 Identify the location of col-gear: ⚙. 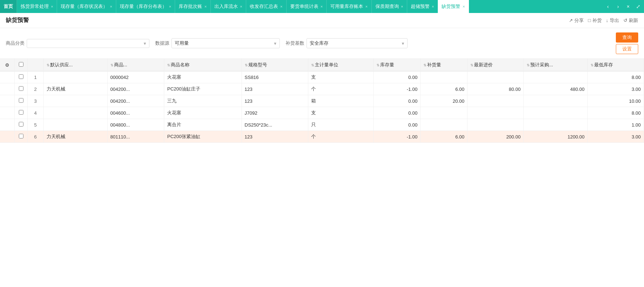
(7, 65).